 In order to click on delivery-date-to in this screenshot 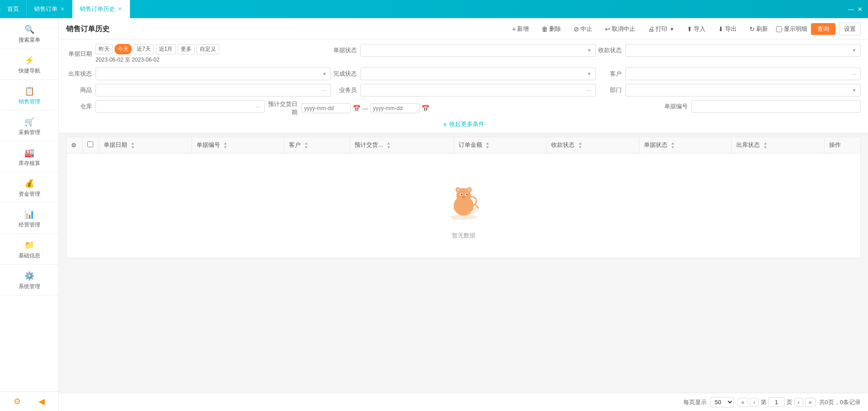, I will do `click(395, 108)`.